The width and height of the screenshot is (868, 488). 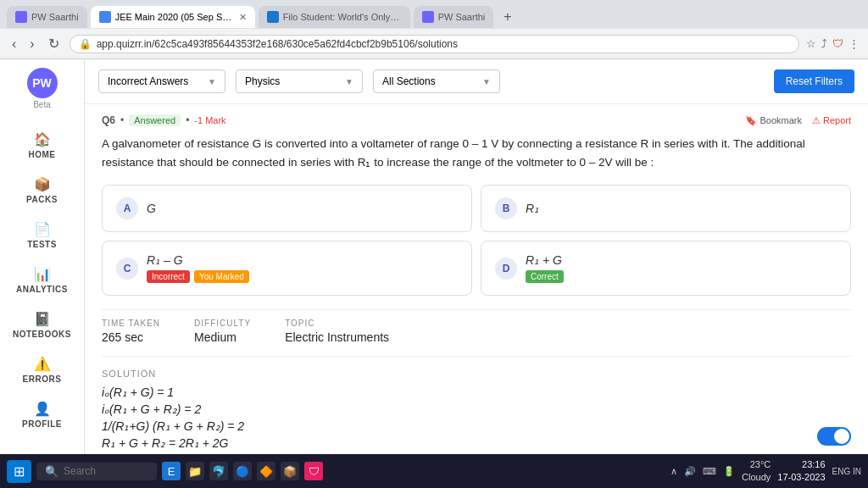 What do you see at coordinates (97, 471) in the screenshot?
I see `taskbar-search: 🔍` at bounding box center [97, 471].